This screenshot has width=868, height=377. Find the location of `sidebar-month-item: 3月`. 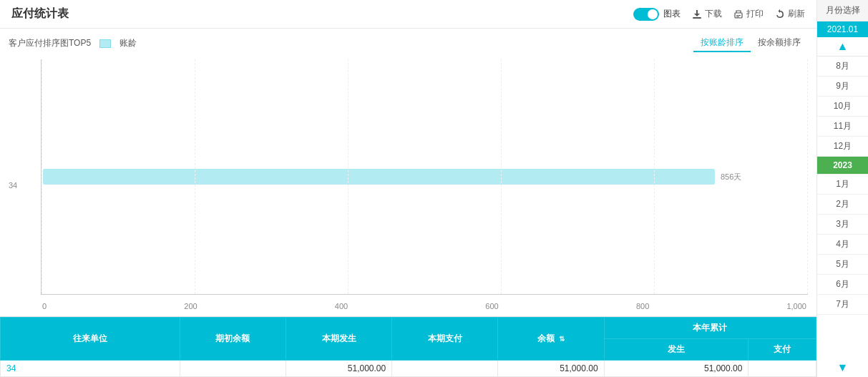

sidebar-month-item: 3月 is located at coordinates (843, 225).